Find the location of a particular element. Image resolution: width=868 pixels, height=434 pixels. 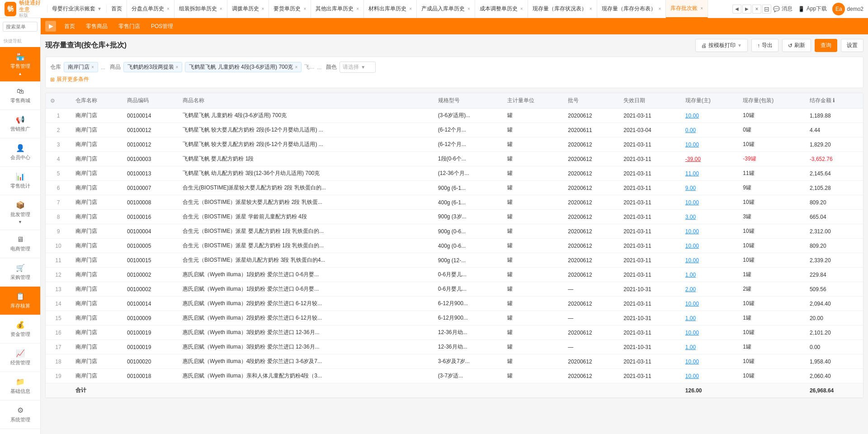

message-button: 💬 消息 is located at coordinates (783, 9).